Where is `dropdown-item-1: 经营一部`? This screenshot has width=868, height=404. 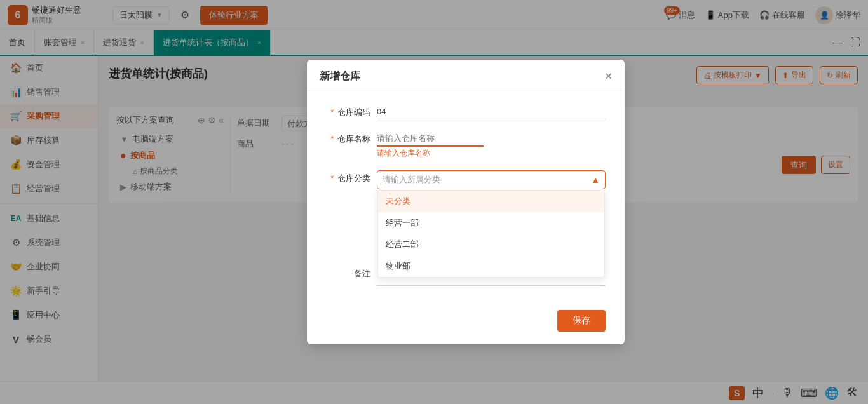
dropdown-item-1: 经营一部 is located at coordinates (491, 223).